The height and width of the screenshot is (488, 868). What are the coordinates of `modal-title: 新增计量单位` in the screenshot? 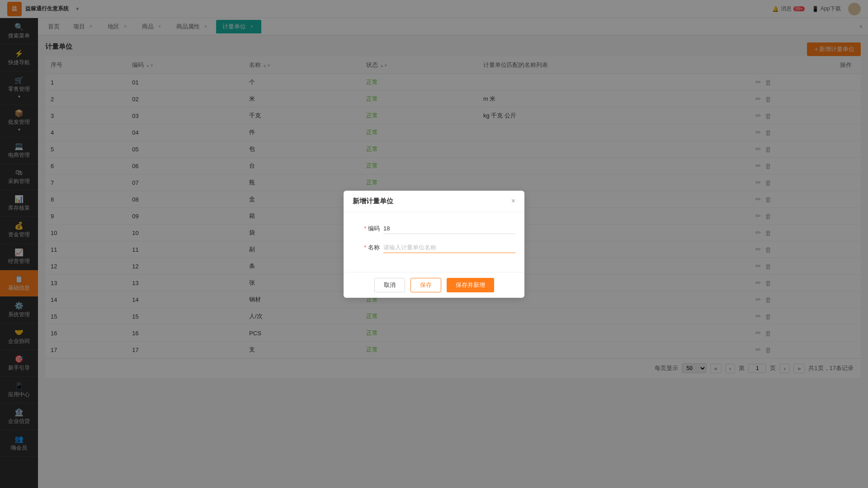 It's located at (373, 202).